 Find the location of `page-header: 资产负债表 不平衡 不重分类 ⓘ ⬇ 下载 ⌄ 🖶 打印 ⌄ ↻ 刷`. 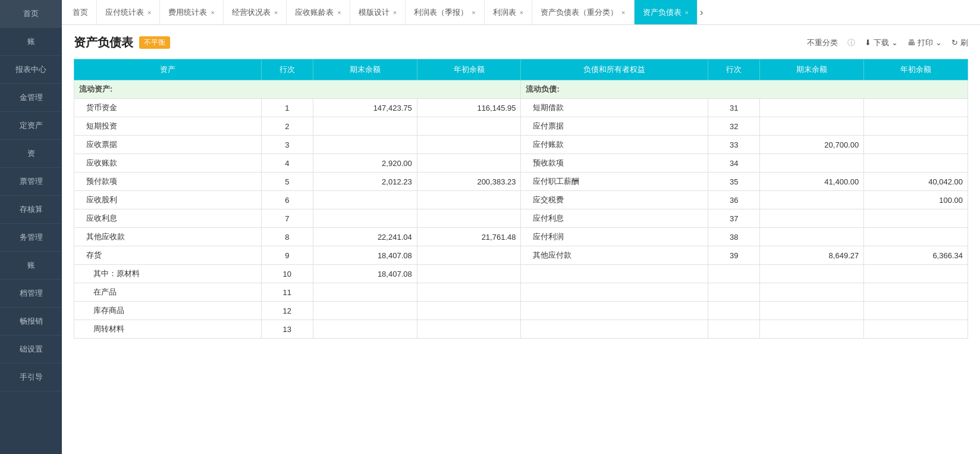

page-header: 资产负债表 不平衡 不重分类 ⓘ ⬇ 下载 ⌄ 🖶 打印 ⌄ ↻ 刷 is located at coordinates (521, 43).